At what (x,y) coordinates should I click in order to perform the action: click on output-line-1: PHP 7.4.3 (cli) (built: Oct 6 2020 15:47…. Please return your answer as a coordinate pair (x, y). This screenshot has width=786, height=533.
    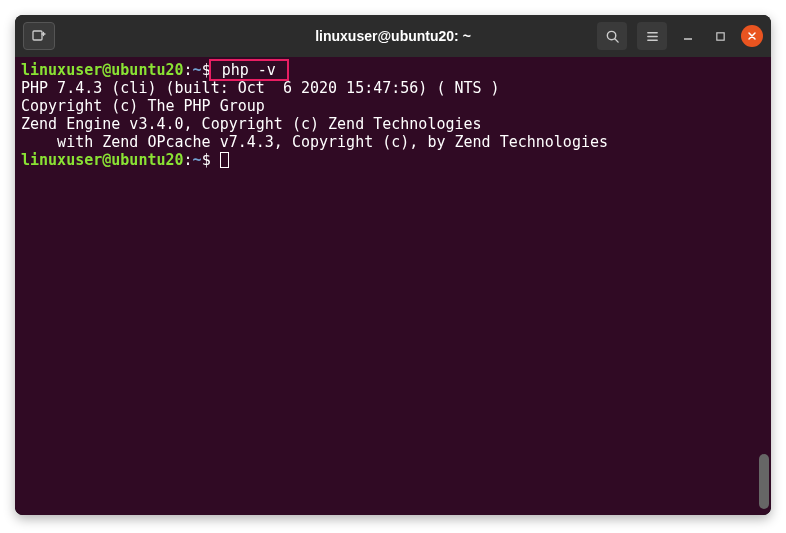
    Looking at the image, I should click on (393, 88).